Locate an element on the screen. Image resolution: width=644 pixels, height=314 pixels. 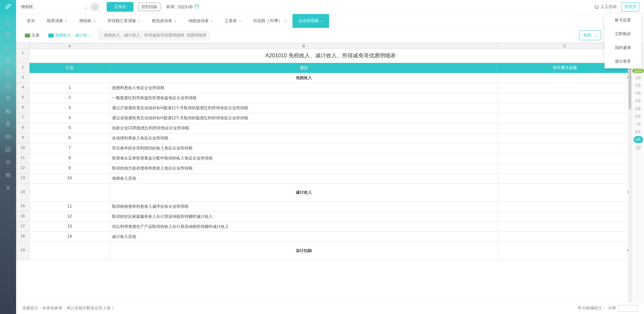
filter-icon is located at coordinates (8, 99).